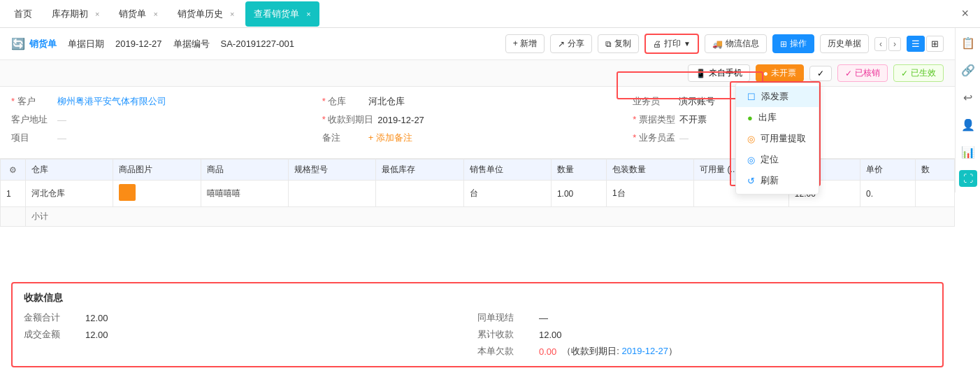  I want to click on col-unit: 销售单位, so click(507, 170).